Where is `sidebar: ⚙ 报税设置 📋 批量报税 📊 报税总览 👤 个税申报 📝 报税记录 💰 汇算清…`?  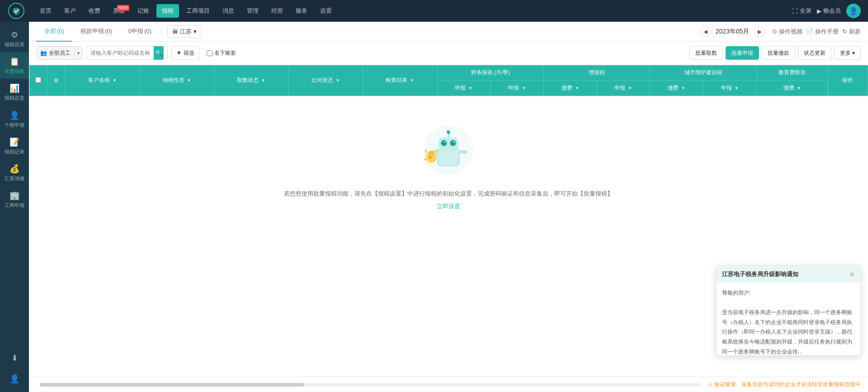 sidebar: ⚙ 报税设置 📋 批量报税 📊 报税总览 👤 个税申报 📝 报税记录 💰 汇算清… is located at coordinates (14, 207).